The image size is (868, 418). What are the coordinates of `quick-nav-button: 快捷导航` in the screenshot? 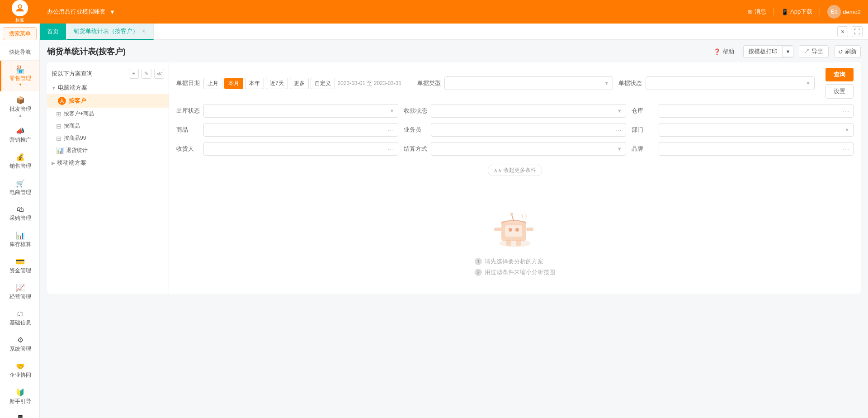 It's located at (20, 52).